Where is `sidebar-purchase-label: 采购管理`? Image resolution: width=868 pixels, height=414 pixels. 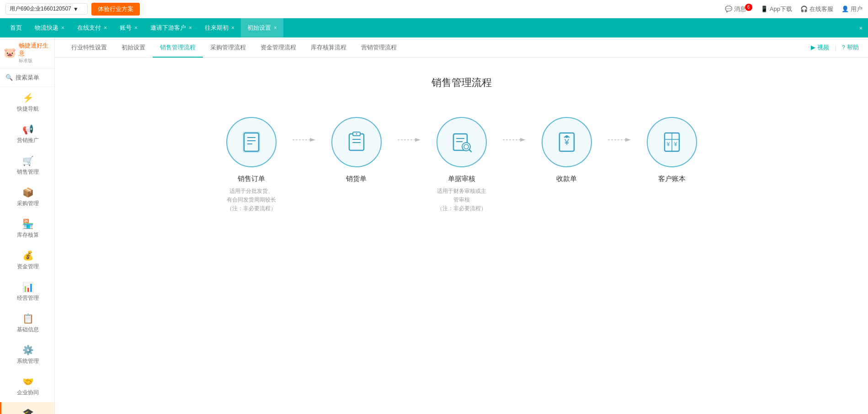 sidebar-purchase-label: 采购管理 is located at coordinates (28, 204).